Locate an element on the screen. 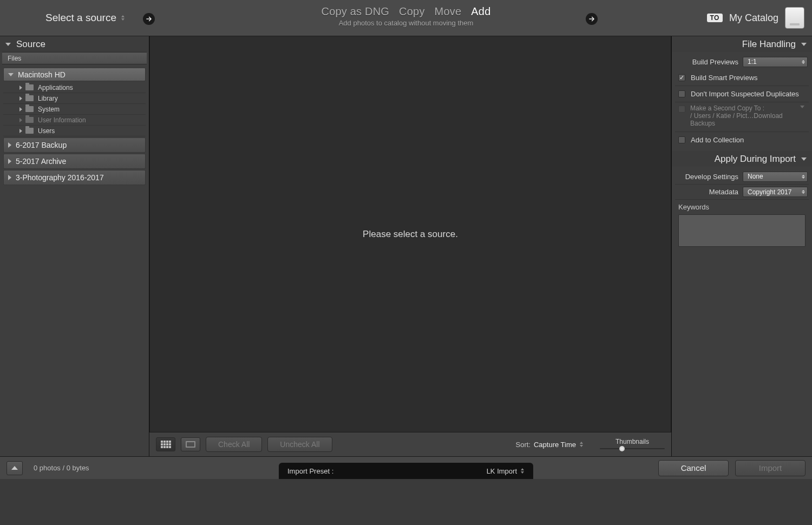 Image resolution: width=812 pixels, height=525 pixels. build-previews-row: Build Previews 1:1 is located at coordinates (742, 62).